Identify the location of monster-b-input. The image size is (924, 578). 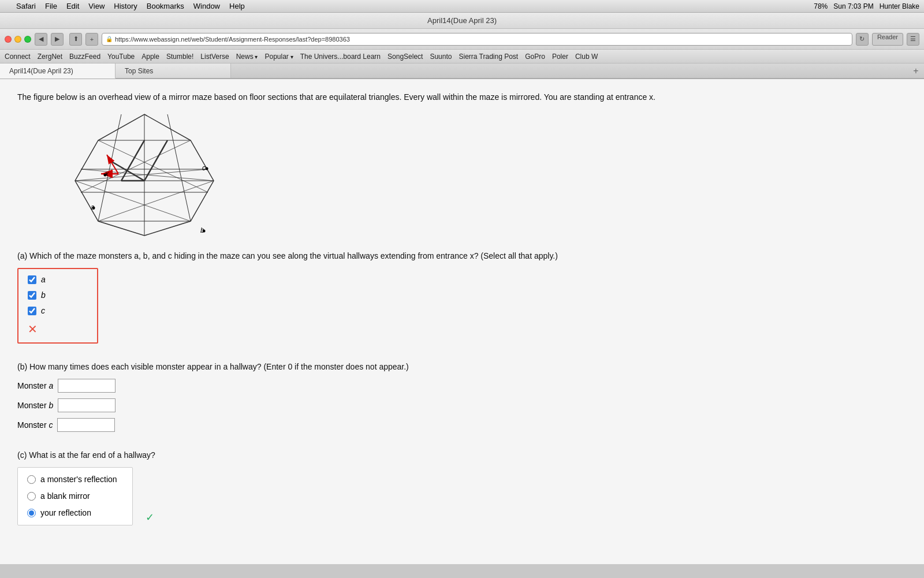
(87, 405).